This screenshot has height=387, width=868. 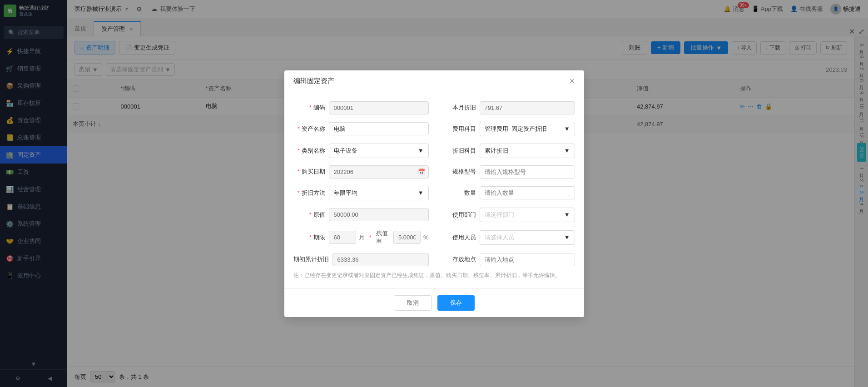 What do you see at coordinates (309, 151) in the screenshot?
I see `category-label: * 类别名称` at bounding box center [309, 151].